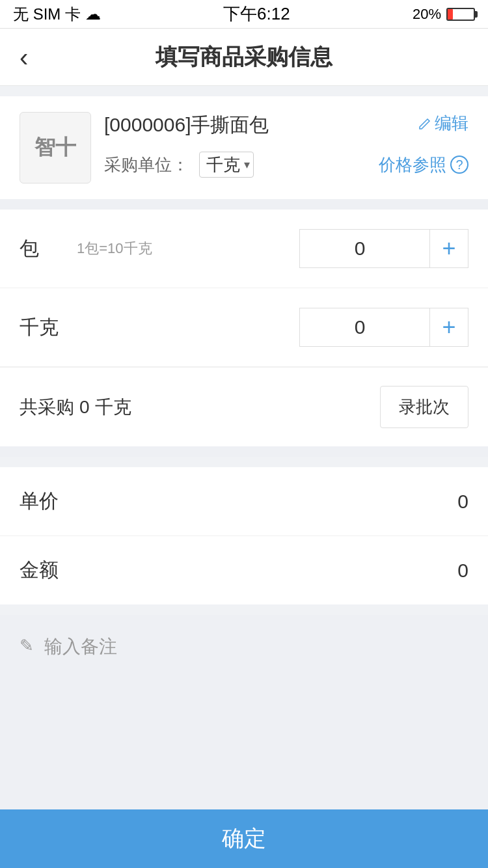 This screenshot has height=868, width=488. I want to click on nav-bar: ‹ 填写商品采购信息, so click(244, 57).